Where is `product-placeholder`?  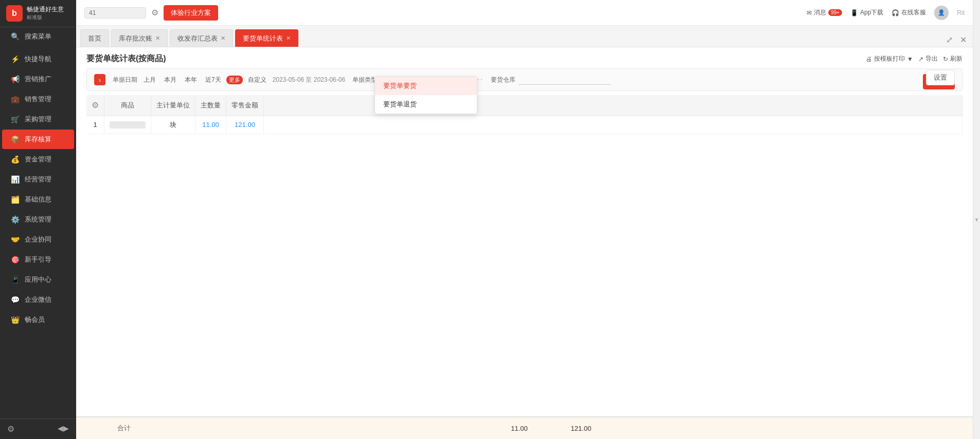 product-placeholder is located at coordinates (128, 125).